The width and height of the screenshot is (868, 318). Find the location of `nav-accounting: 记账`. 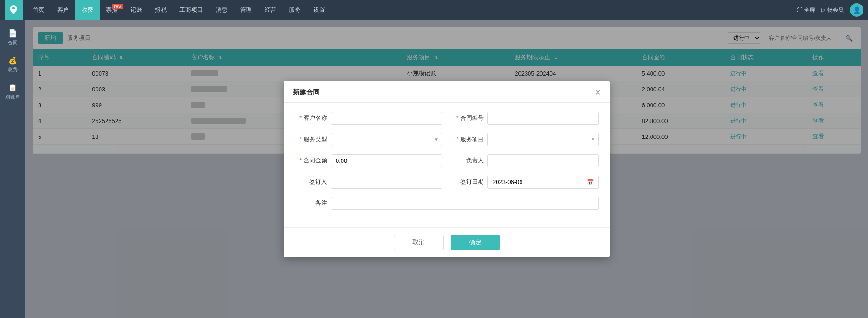

nav-accounting: 记账 is located at coordinates (136, 10).